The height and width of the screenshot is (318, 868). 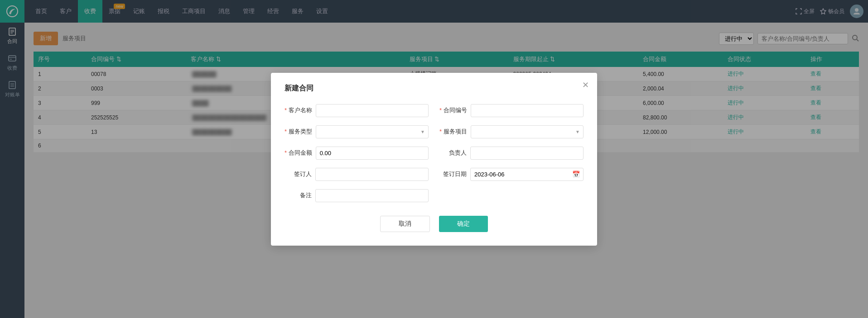 I want to click on field-client-name: 客户名称, so click(x=357, y=110).